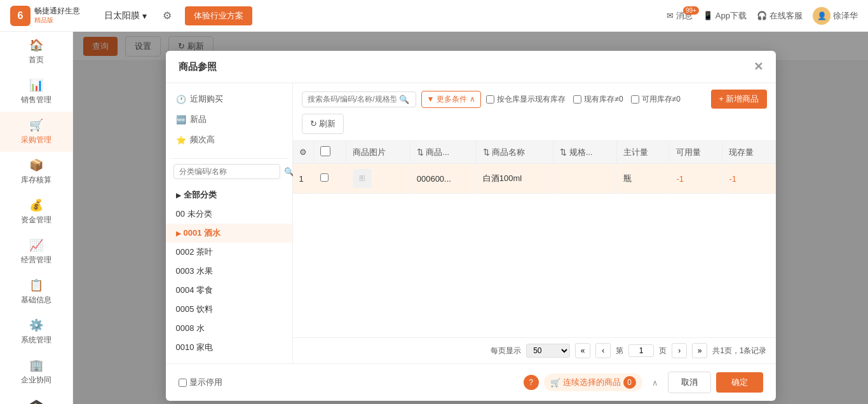 The width and height of the screenshot is (868, 404). Describe the element at coordinates (229, 195) in the screenshot. I see `cat-item-all: ▶ 全部分类` at that location.